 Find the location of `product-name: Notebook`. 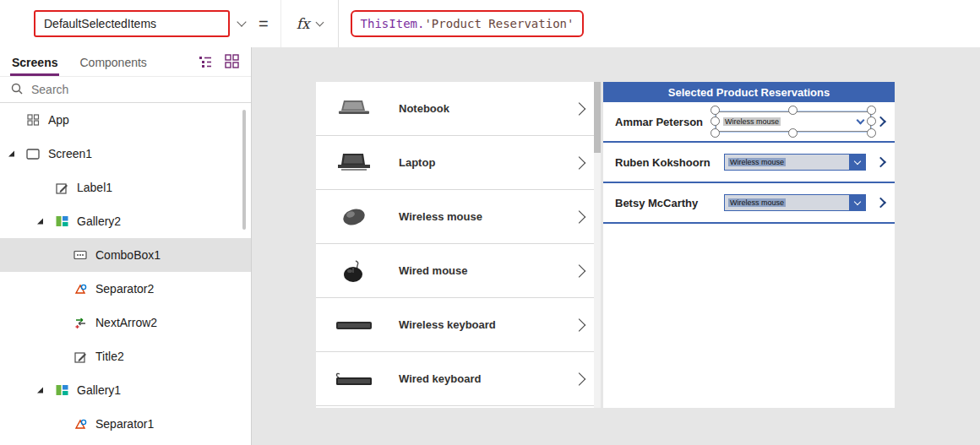

product-name: Notebook is located at coordinates (424, 108).